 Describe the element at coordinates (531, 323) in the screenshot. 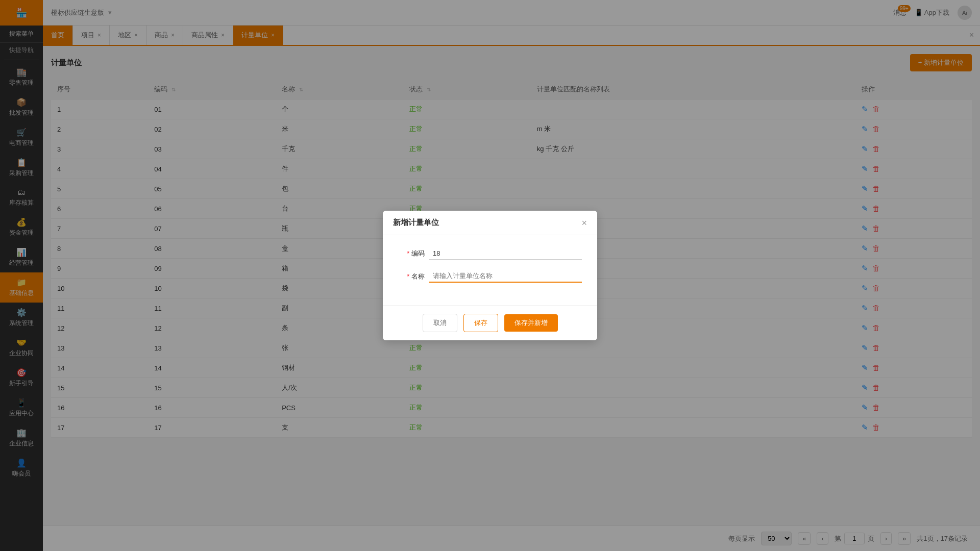

I see `save-and-new-button: 保存并新增` at that location.